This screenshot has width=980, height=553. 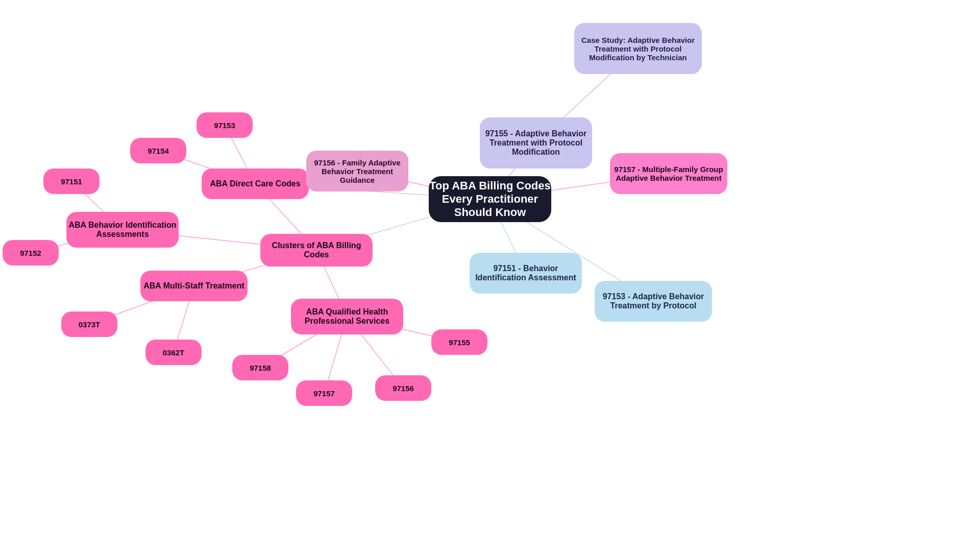 I want to click on code-97153-dc-label: 97153, so click(x=225, y=126).